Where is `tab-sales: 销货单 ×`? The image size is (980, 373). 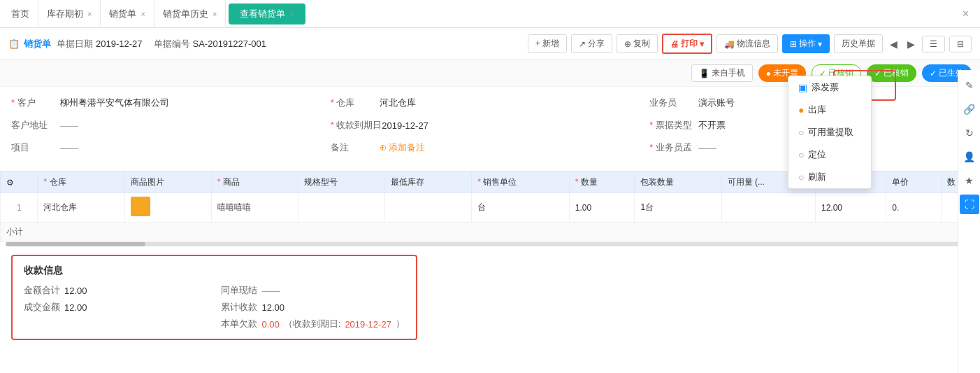
tab-sales: 销货单 × is located at coordinates (127, 14).